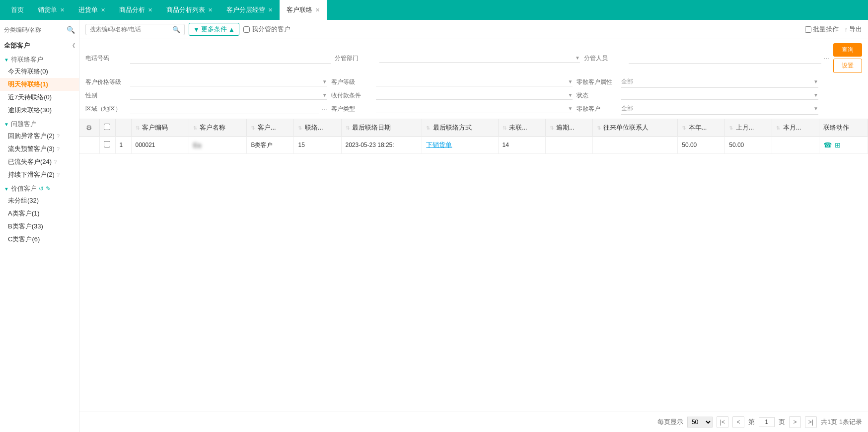  What do you see at coordinates (228, 82) in the screenshot?
I see `filter-price-level-select: ▼` at bounding box center [228, 82].